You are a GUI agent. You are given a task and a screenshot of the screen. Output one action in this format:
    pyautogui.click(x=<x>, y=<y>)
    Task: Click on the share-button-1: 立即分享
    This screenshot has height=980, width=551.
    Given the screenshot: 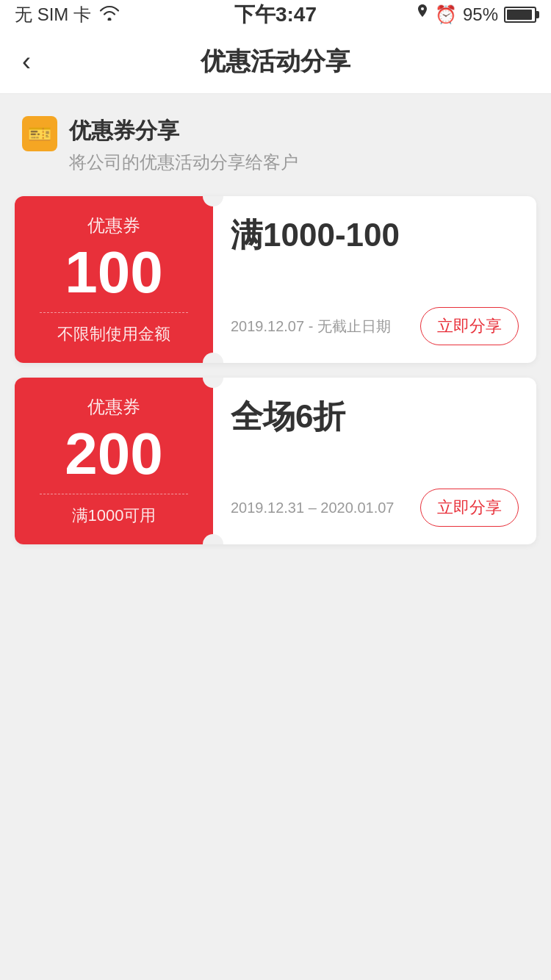 What is the action you would take?
    pyautogui.click(x=469, y=326)
    